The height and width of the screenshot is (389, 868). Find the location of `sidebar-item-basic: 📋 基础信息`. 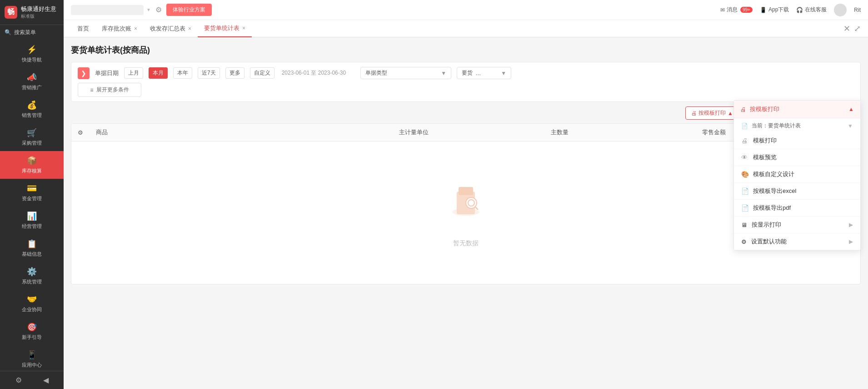

sidebar-item-basic: 📋 基础信息 is located at coordinates (32, 248).